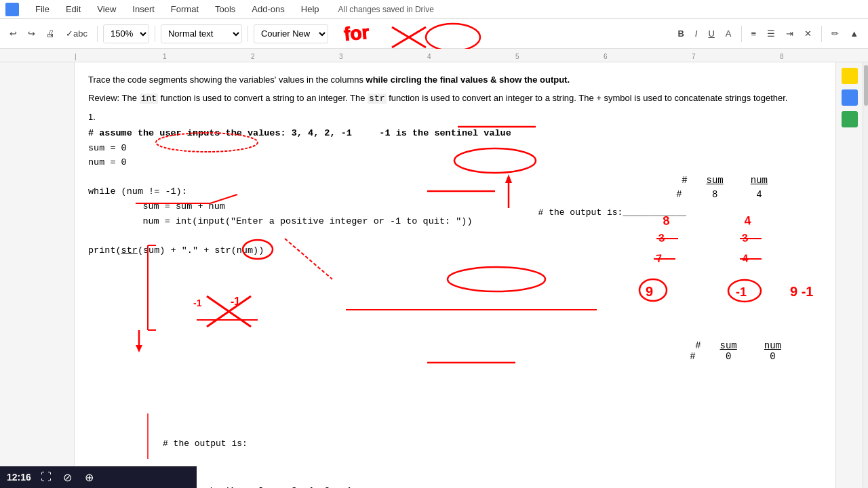 This screenshot has width=868, height=488. What do you see at coordinates (606, 57) in the screenshot?
I see `ruler-mark-6: 6` at bounding box center [606, 57].